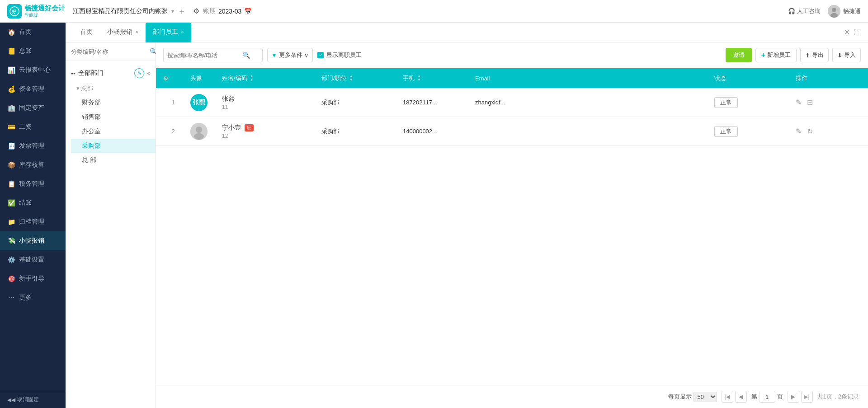  What do you see at coordinates (33, 108) in the screenshot?
I see `sidebar-item-assets: 🏢 固定资产` at bounding box center [33, 108].